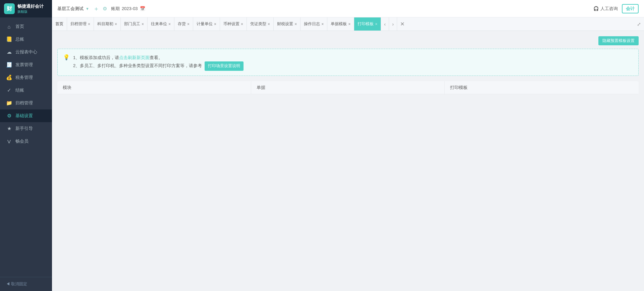  I want to click on sidebar-item-guide: ★新手引导, so click(26, 129).